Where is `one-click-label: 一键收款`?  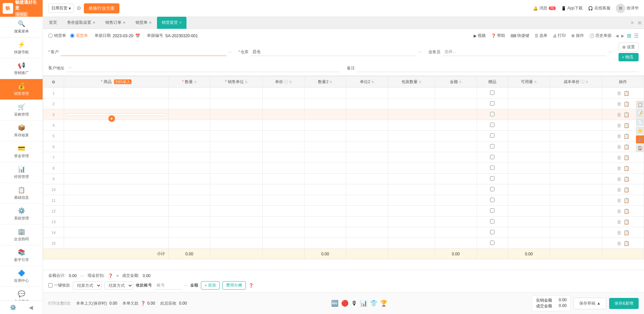 one-click-label: 一键收款 is located at coordinates (59, 286).